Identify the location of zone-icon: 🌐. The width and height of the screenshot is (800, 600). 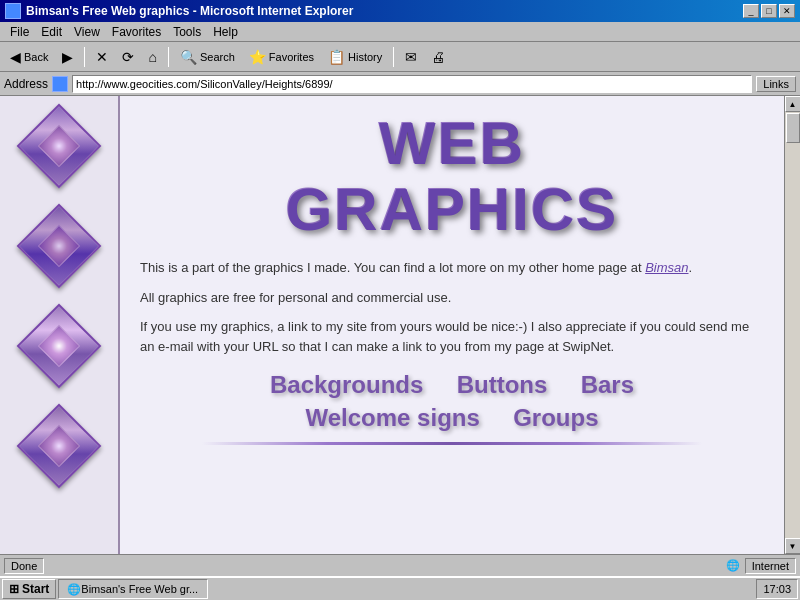
(733, 566).